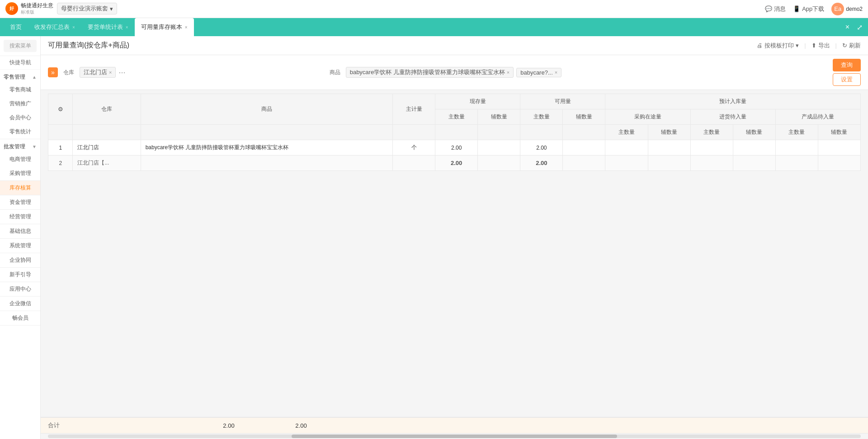 Image resolution: width=868 pixels, height=439 pixels. What do you see at coordinates (84, 425) in the screenshot?
I see `footer-total-label: 合计` at bounding box center [84, 425].